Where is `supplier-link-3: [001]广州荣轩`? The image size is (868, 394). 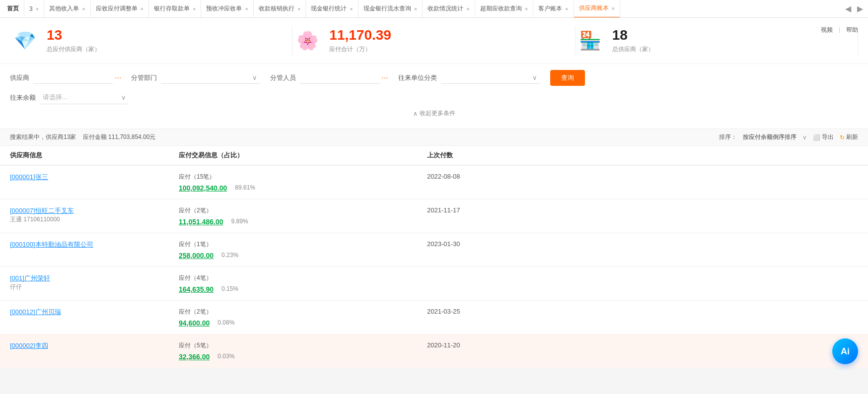 supplier-link-3: [001]广州荣轩 is located at coordinates (94, 278).